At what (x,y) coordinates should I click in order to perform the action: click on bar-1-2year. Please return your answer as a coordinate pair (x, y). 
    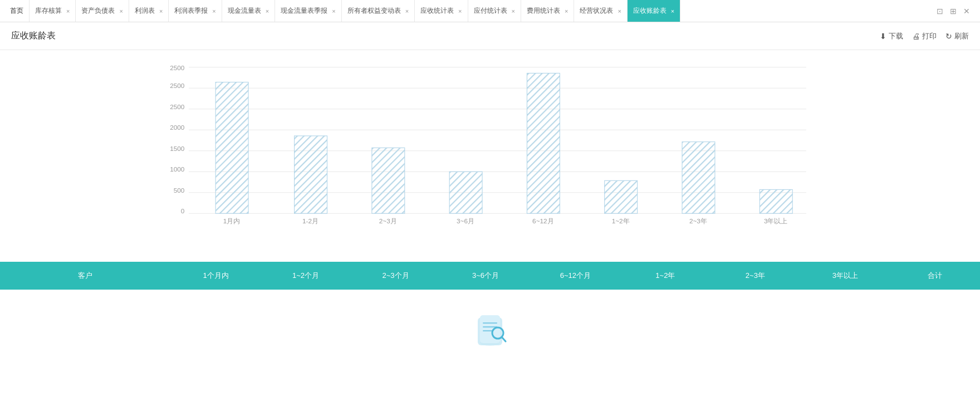
    Looking at the image, I should click on (621, 197).